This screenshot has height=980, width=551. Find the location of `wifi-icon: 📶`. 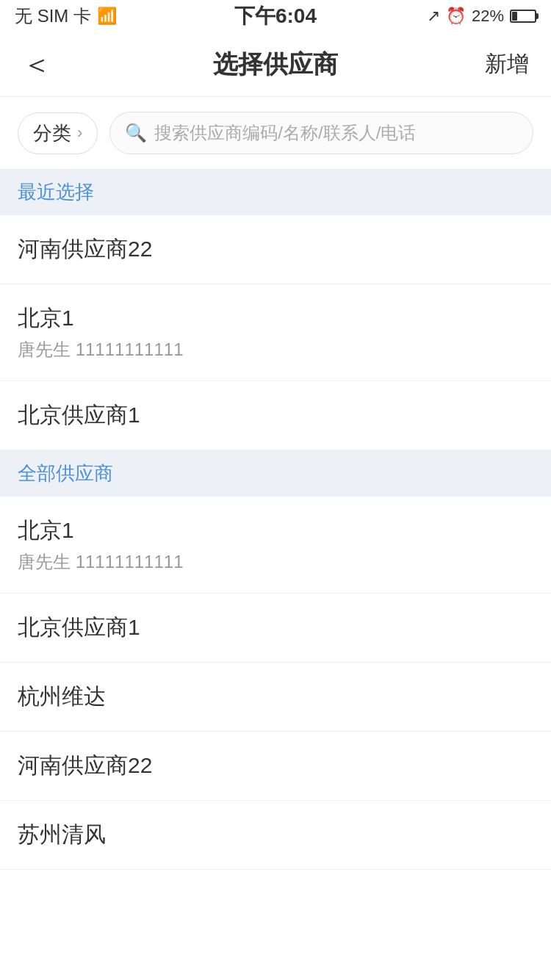

wifi-icon: 📶 is located at coordinates (107, 16).